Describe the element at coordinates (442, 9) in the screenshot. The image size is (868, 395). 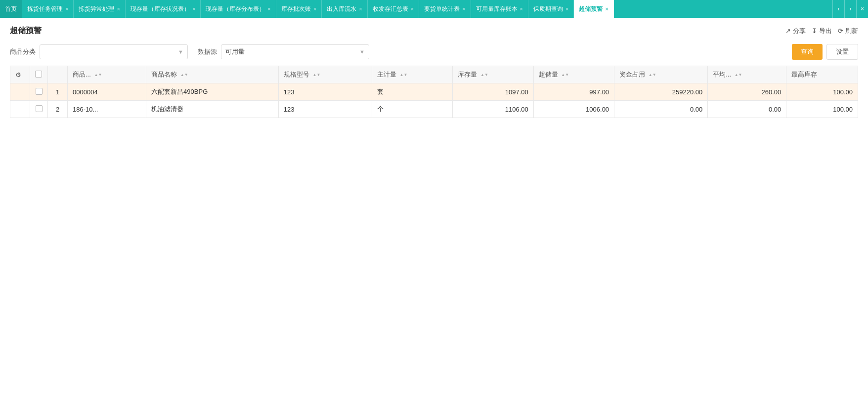
I see `tab-label: 要货单统计表` at that location.